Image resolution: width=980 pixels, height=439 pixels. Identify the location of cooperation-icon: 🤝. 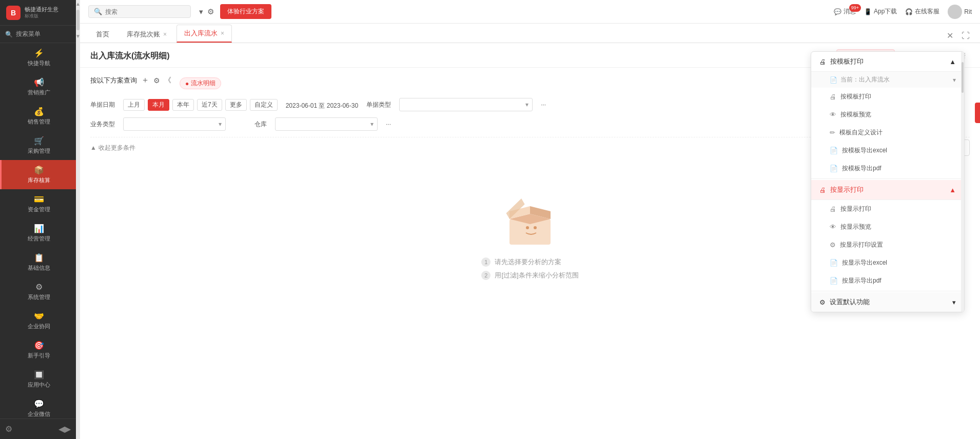
(39, 316).